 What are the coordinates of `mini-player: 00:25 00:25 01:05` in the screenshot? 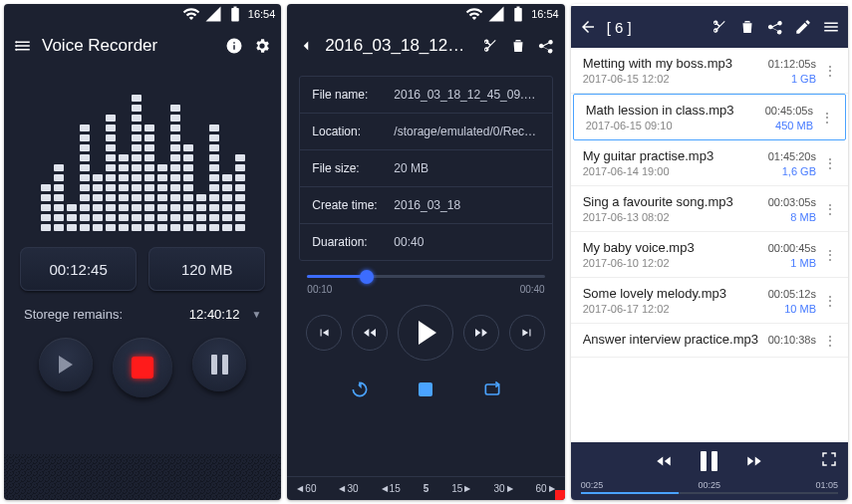 It's located at (710, 471).